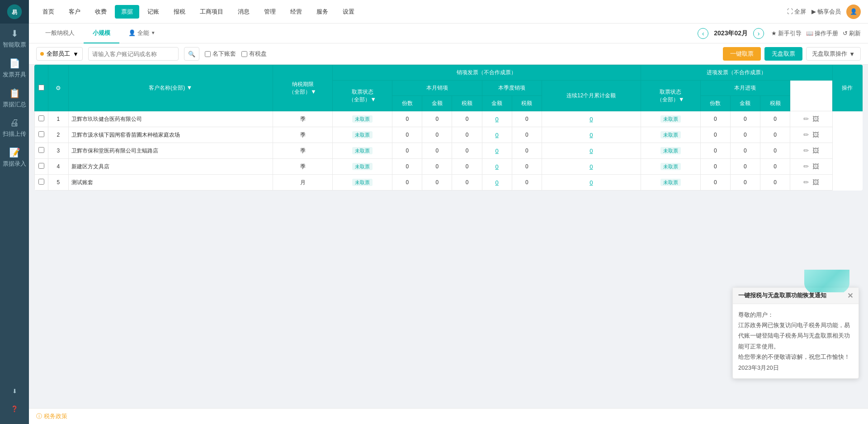  What do you see at coordinates (42, 88) in the screenshot?
I see `select-all-checkbox` at bounding box center [42, 88].